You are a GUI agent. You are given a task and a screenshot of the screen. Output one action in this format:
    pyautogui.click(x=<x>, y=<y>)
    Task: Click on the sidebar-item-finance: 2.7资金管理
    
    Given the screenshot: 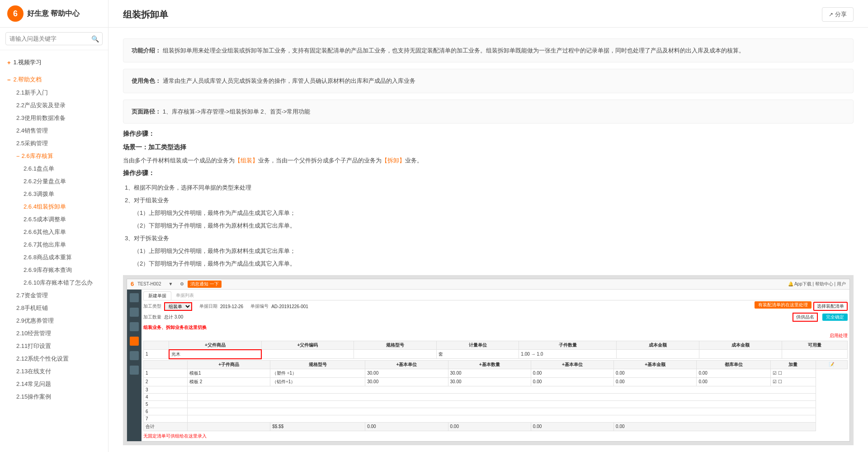 What is the action you would take?
    pyautogui.click(x=54, y=295)
    